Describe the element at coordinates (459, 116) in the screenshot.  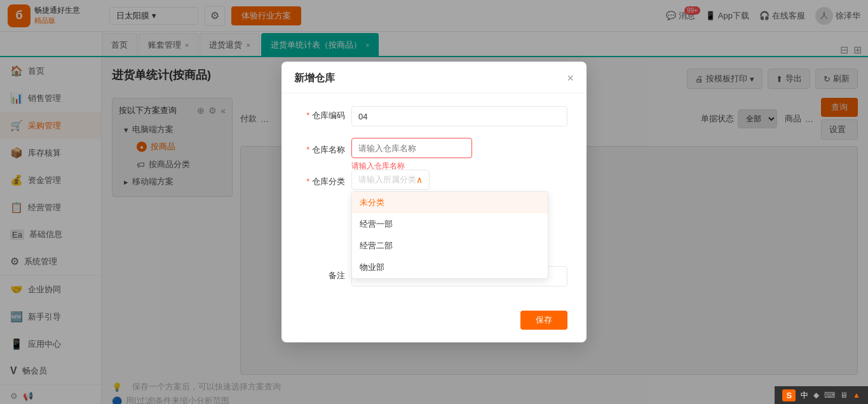
I see `warehouse-code-input` at that location.